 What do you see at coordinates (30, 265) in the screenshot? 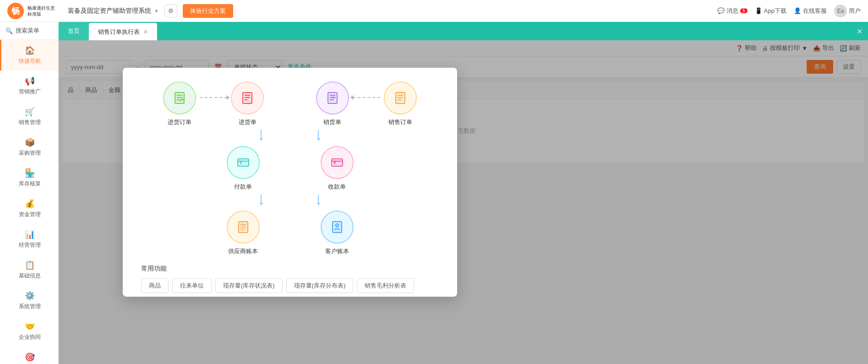
I see `basic-info-icon: 📋` at bounding box center [30, 265].